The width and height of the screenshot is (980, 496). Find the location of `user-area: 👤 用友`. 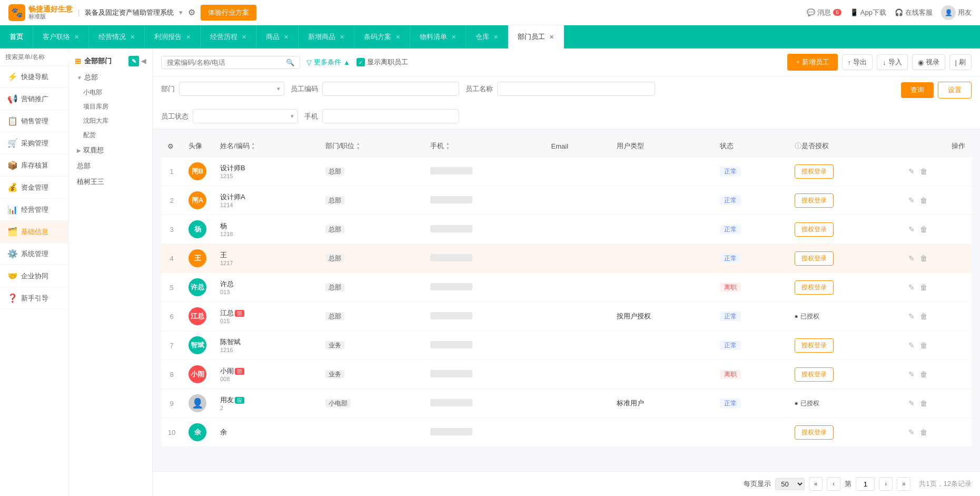

user-area: 👤 用友 is located at coordinates (956, 13).